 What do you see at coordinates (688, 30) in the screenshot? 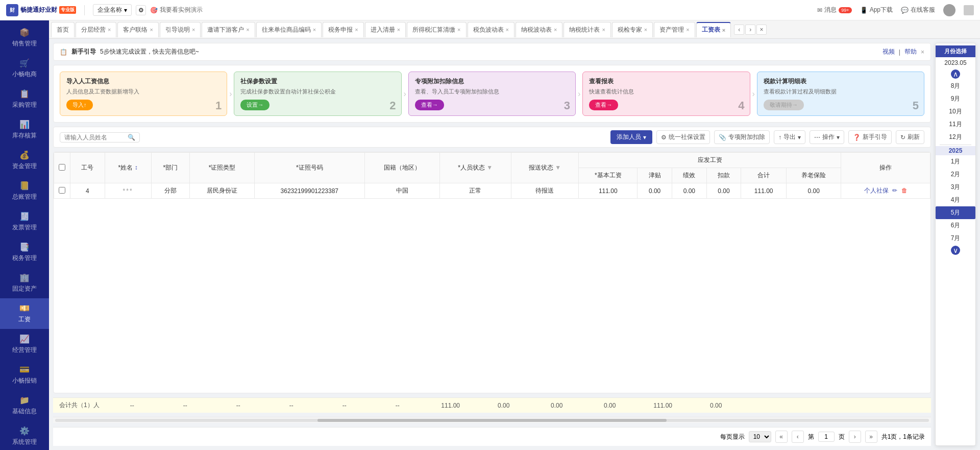
I see `tab-asset-close: ×` at bounding box center [688, 30].